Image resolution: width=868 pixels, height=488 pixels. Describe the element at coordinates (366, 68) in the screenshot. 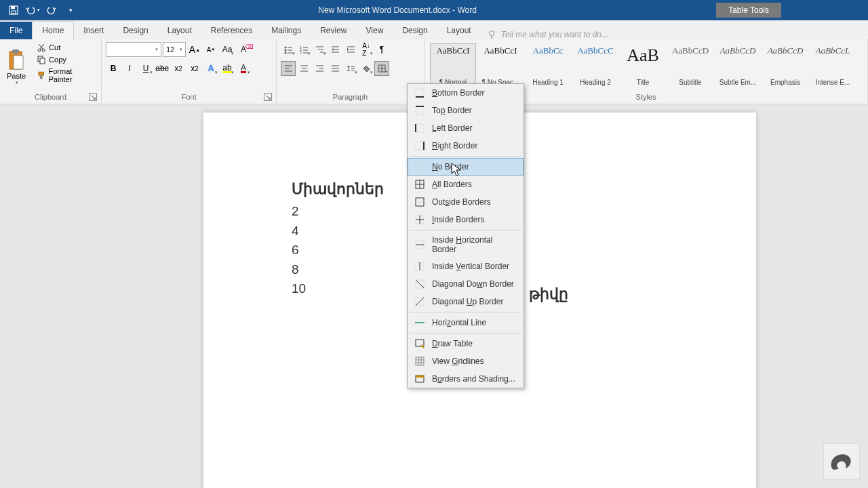

I see `shading-icon` at that location.